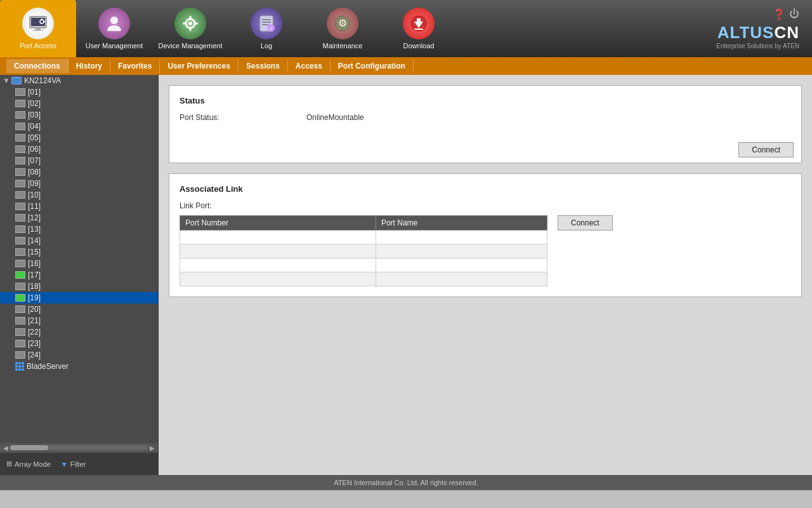 Image resolution: width=812 pixels, height=508 pixels. I want to click on device-mgmt-icon, so click(190, 23).